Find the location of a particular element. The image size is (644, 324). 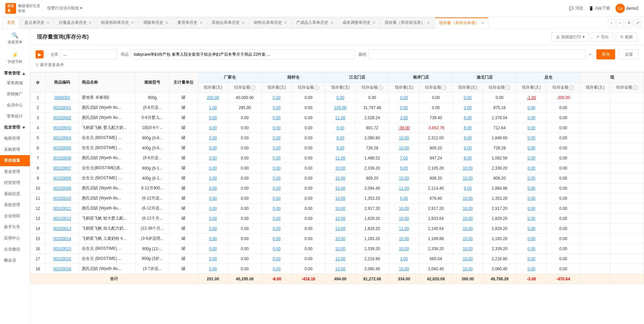

cell-w5-qty: 9.00 is located at coordinates (468, 148).